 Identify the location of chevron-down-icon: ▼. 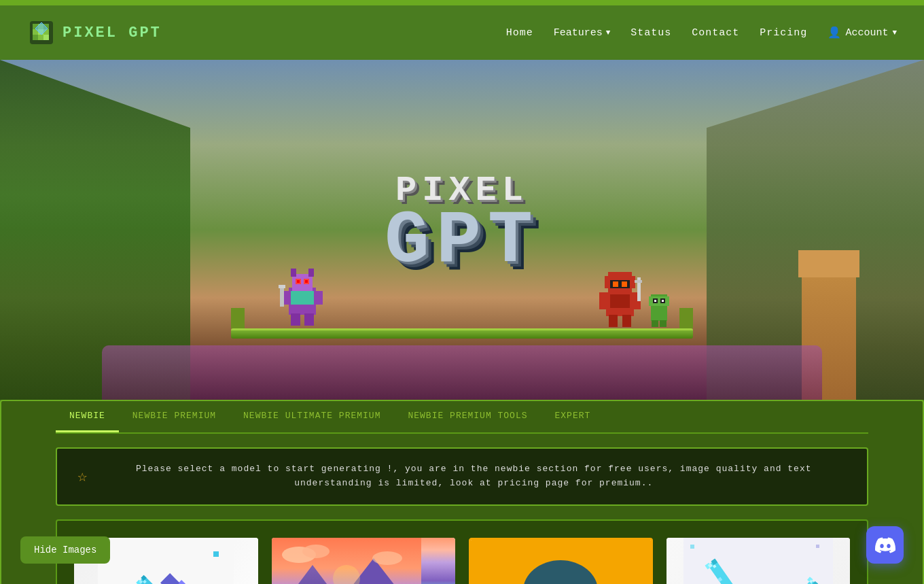
(609, 33).